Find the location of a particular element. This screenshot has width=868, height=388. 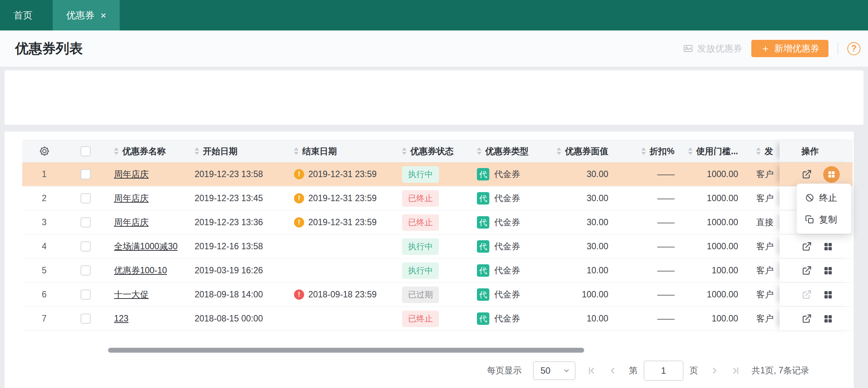

distribute-coupon-button: 发放优惠券 is located at coordinates (713, 48).